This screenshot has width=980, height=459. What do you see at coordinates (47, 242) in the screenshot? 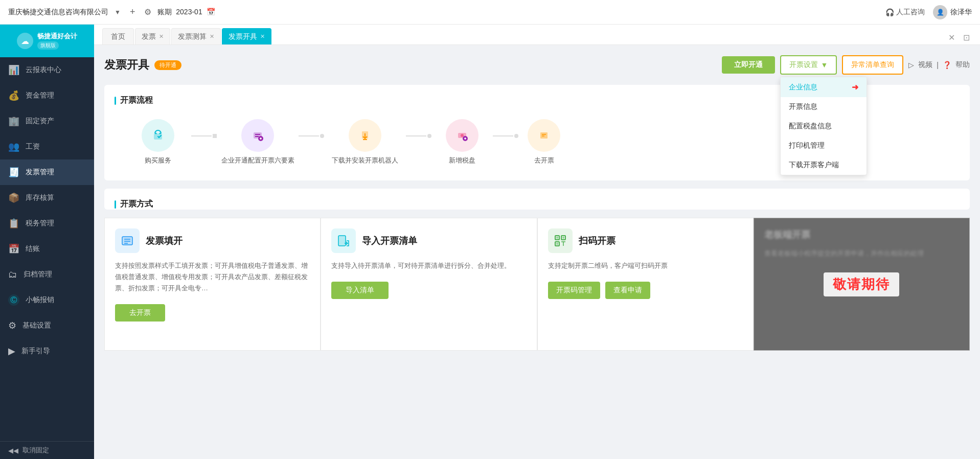
I see `sidebar: ☁ 畅捷通好会计 旗舰版 📊 云报表中心 💰 资金管理 🏢 固定资产` at bounding box center [47, 242].